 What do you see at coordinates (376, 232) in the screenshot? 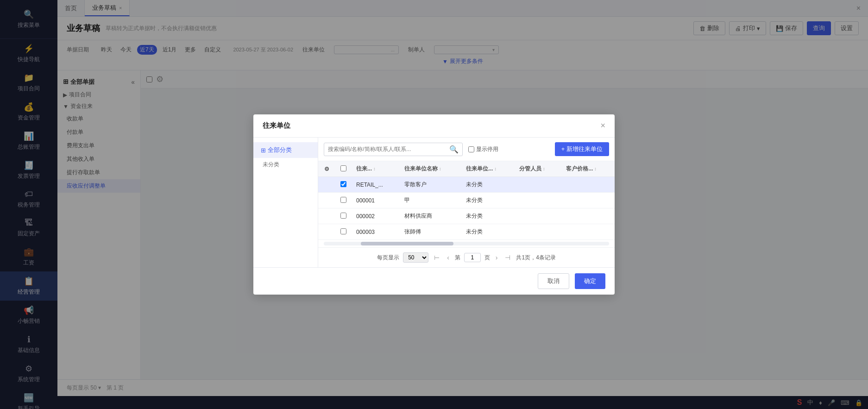
I see `row-code: 000003` at bounding box center [376, 232].